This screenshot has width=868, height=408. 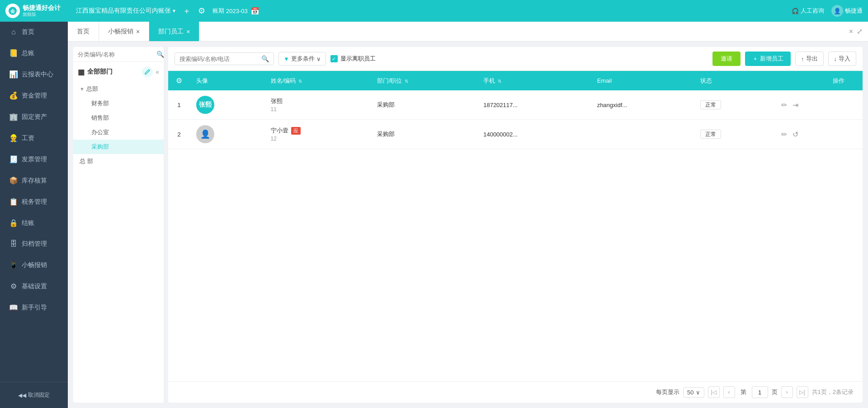 What do you see at coordinates (809, 59) in the screenshot?
I see `export-btn: ↑ 导出` at bounding box center [809, 59].